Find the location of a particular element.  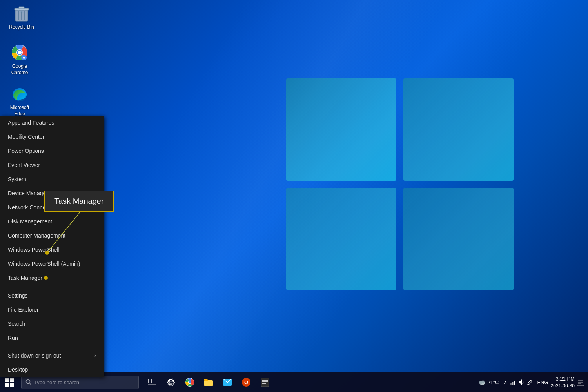

win-pane-tr is located at coordinates (459, 129).